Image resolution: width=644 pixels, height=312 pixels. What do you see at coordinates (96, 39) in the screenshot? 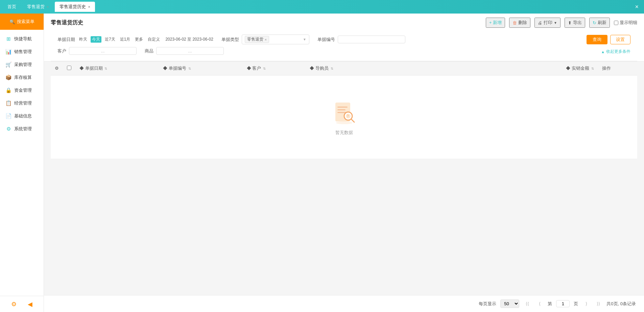
I see `date-opt-today: 今天` at bounding box center [96, 39].